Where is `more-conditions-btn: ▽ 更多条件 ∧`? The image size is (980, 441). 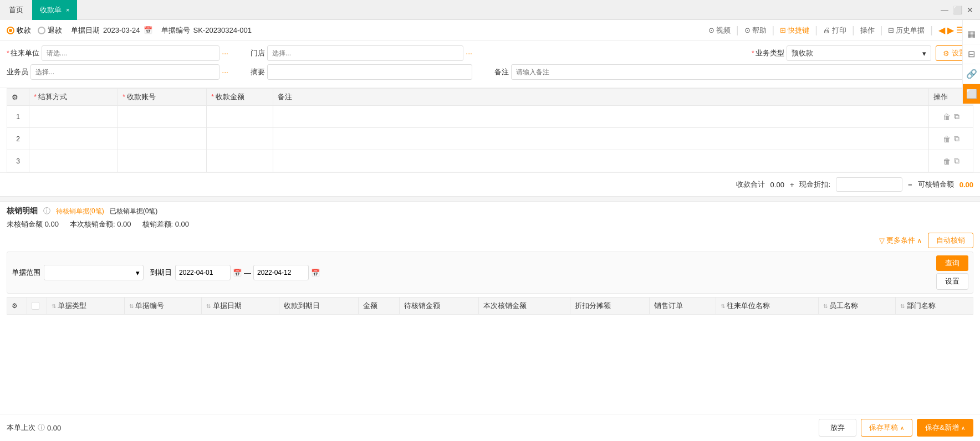
more-conditions-btn: ▽ 更多条件 ∧ is located at coordinates (901, 240).